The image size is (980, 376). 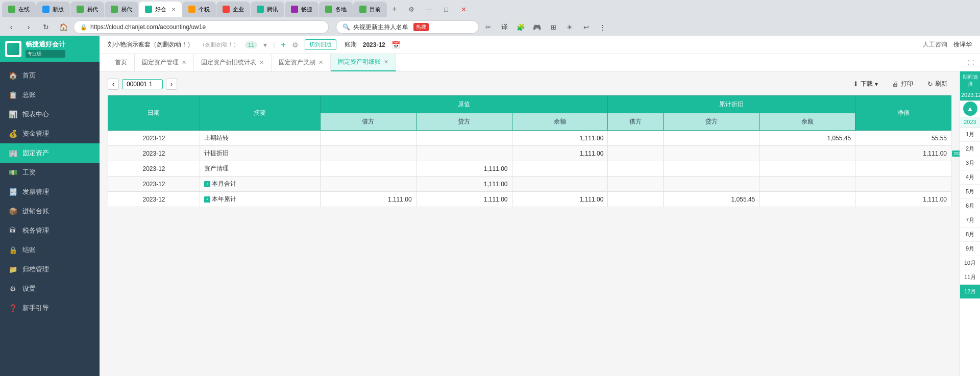 I want to click on sidebar-item-report: 📊 报表中心, so click(x=50, y=114).